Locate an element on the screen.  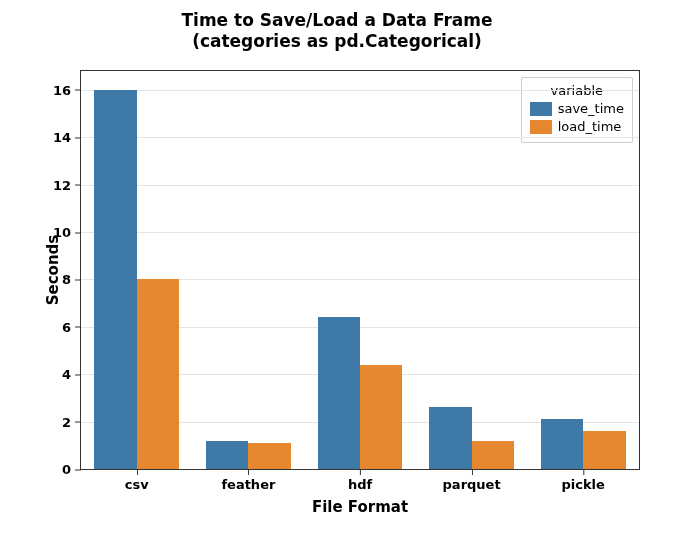
y-tick-label: 10 is located at coordinates (67, 232).